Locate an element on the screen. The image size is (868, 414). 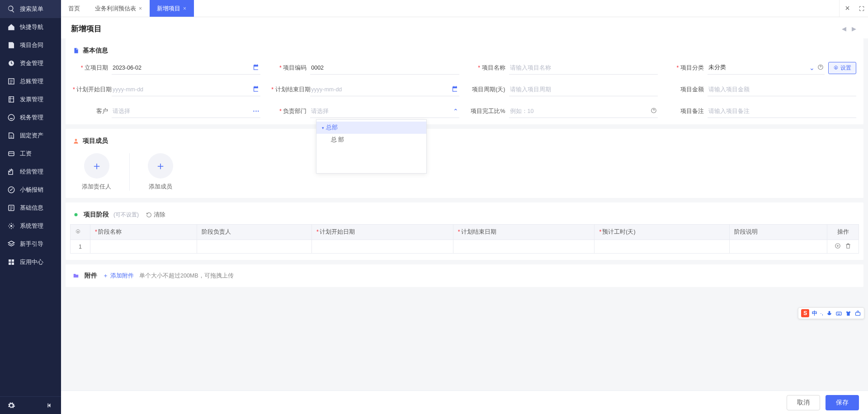
tab-2: 新增项目 × is located at coordinates (172, 8).